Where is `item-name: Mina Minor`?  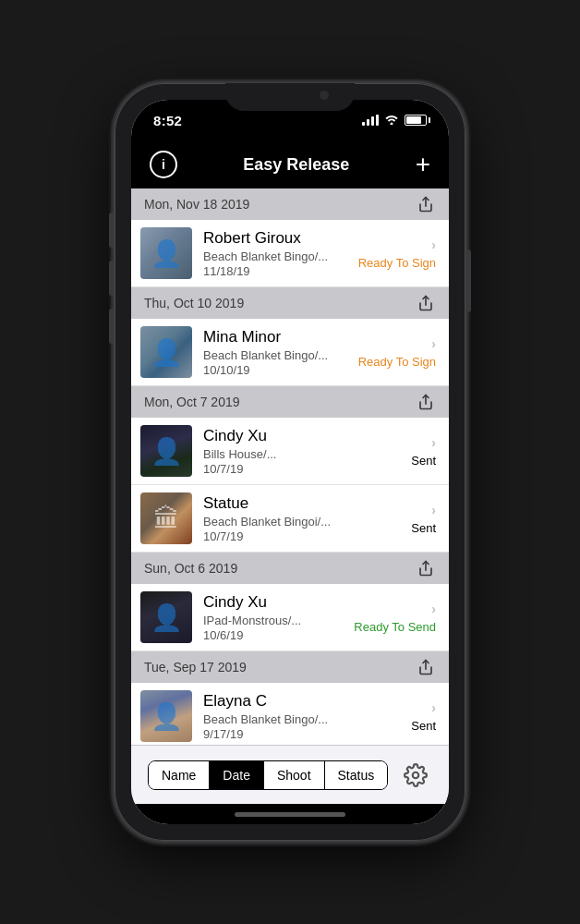
item-name: Mina Minor is located at coordinates (277, 337).